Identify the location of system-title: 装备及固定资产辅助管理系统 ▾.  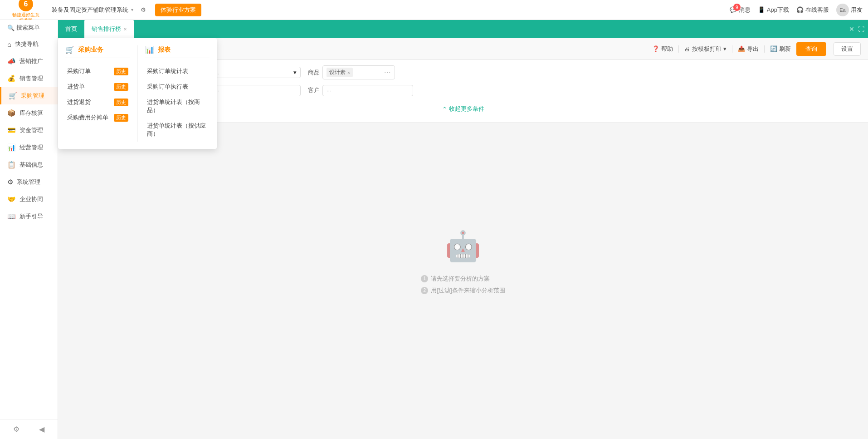
(93, 10).